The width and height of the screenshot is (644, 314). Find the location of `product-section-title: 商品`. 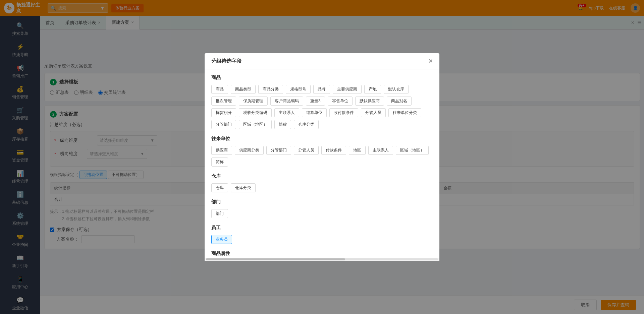

product-section-title: 商品 is located at coordinates (322, 78).